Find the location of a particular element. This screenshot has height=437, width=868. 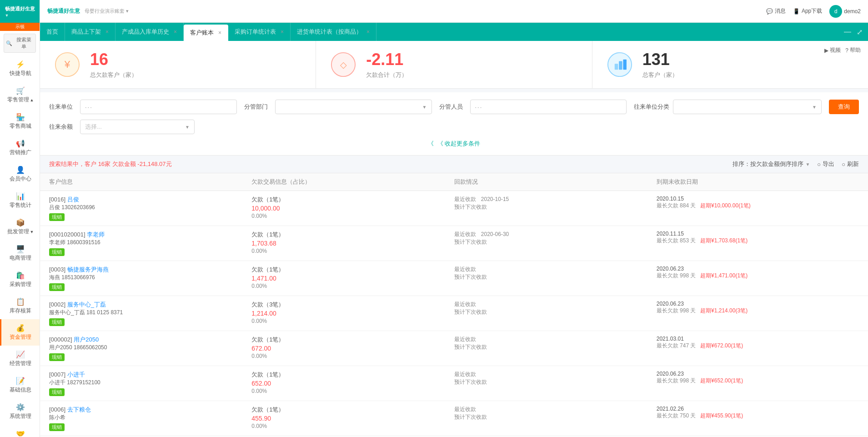

debt-info-cell: 欠款（1笔） 10,000.00 0.00% is located at coordinates (353, 208).